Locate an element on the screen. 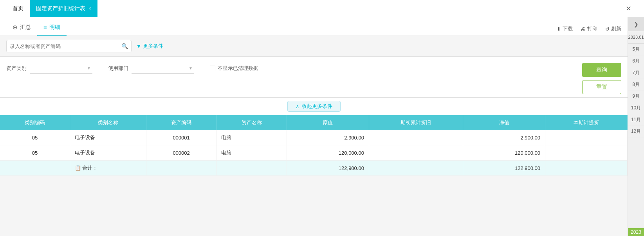 This screenshot has height=236, width=644. department-arrow-icon: ▼ is located at coordinates (191, 68).